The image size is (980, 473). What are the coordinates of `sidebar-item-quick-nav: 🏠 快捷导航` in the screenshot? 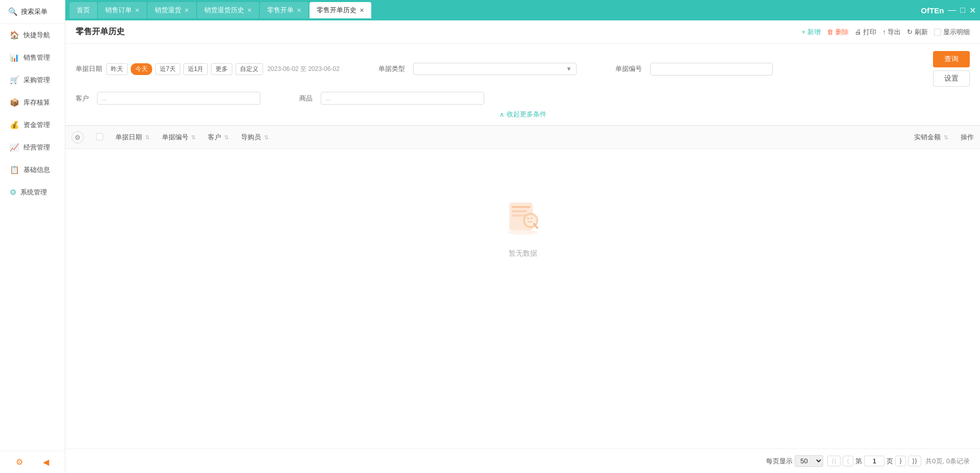 It's located at (33, 35).